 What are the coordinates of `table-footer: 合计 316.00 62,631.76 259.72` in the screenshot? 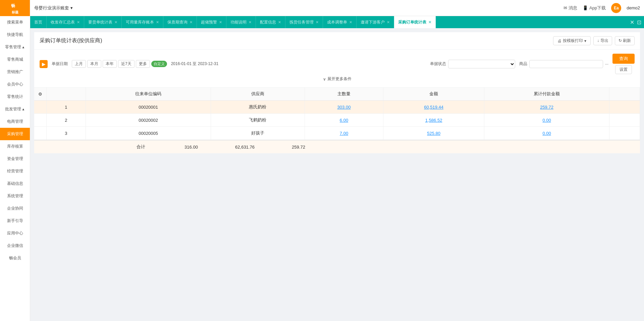 It's located at (337, 147).